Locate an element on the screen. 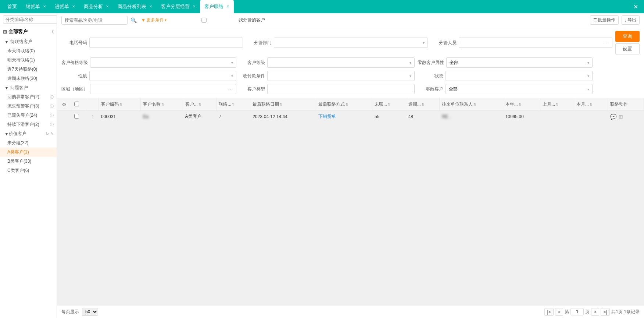  chevron-down-icon: ▾ is located at coordinates (165, 20).